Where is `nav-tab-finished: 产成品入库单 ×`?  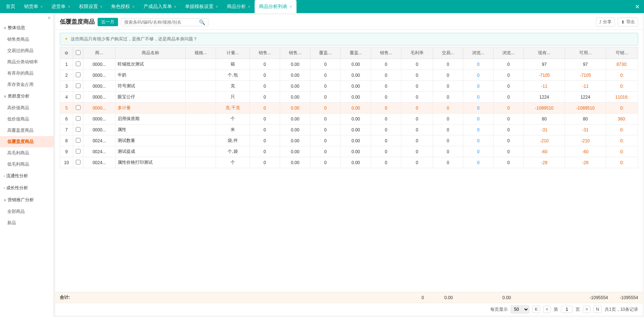
nav-tab-finished: 产成品入库单 × is located at coordinates (160, 7).